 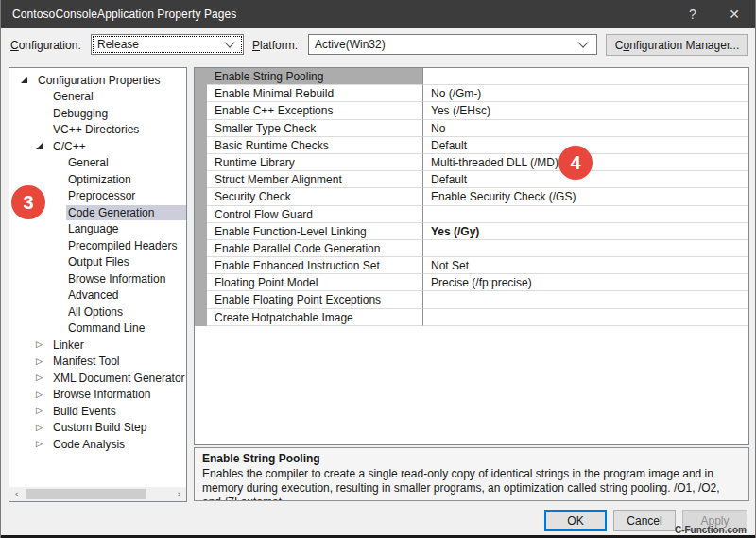 What do you see at coordinates (644, 520) in the screenshot?
I see `cancel-button: Cancel` at bounding box center [644, 520].